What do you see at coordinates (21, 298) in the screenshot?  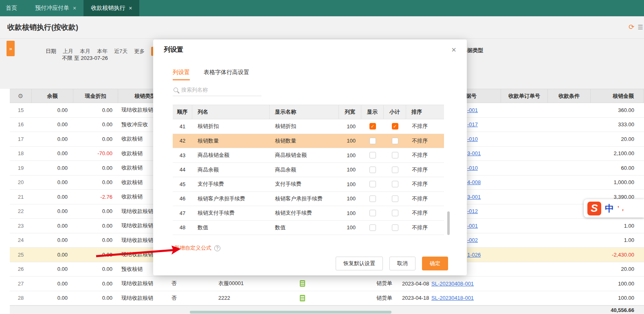 I see `cell-num: 28` at bounding box center [21, 298].